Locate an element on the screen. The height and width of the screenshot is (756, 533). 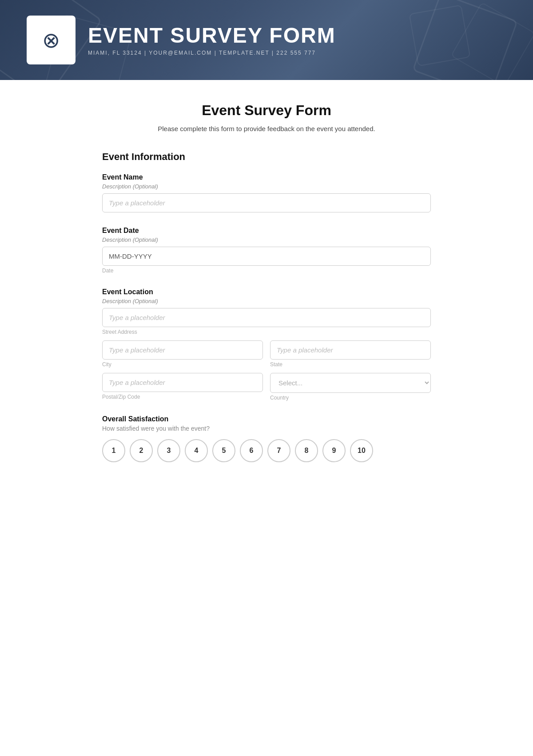
country-field: Select... United States United Kingdom C… is located at coordinates (350, 387).